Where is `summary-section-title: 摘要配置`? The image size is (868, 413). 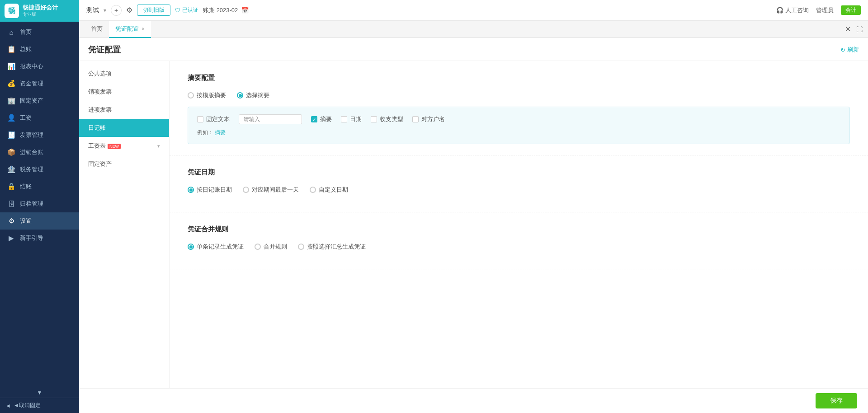
summary-section-title: 摘要配置 is located at coordinates (519, 78).